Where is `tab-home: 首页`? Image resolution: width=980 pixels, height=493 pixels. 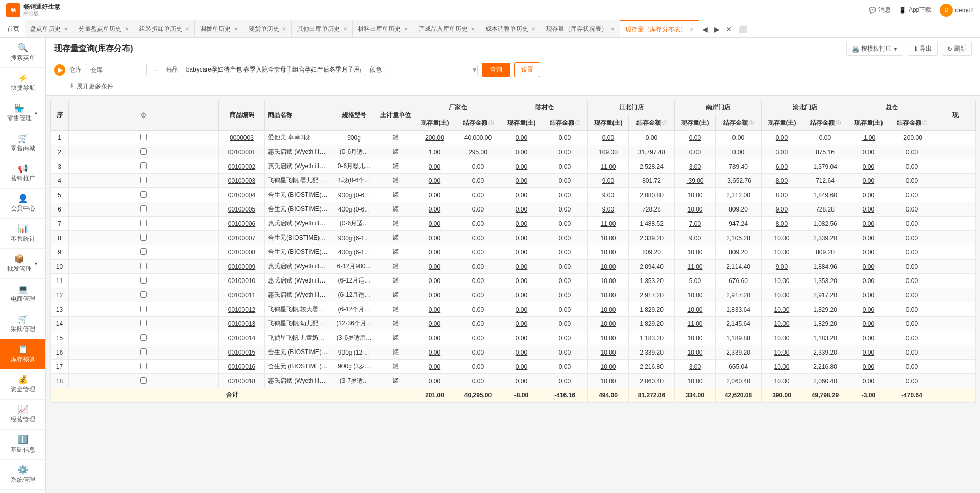 tab-home: 首页 is located at coordinates (13, 29).